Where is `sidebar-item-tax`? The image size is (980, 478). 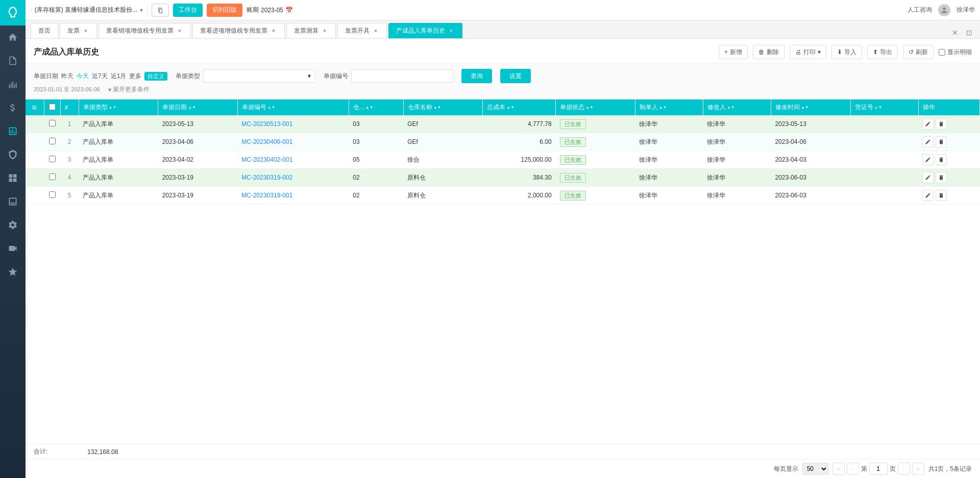
sidebar-item-tax is located at coordinates (13, 108).